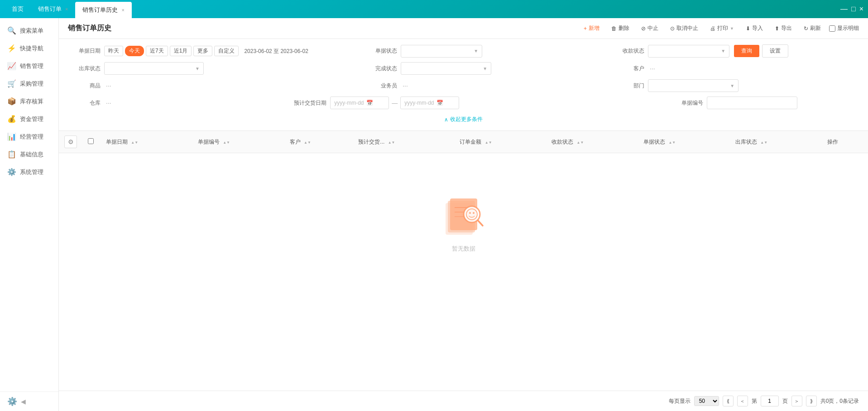  Describe the element at coordinates (797, 401) in the screenshot. I see `next-page-btn: ＞` at that location.